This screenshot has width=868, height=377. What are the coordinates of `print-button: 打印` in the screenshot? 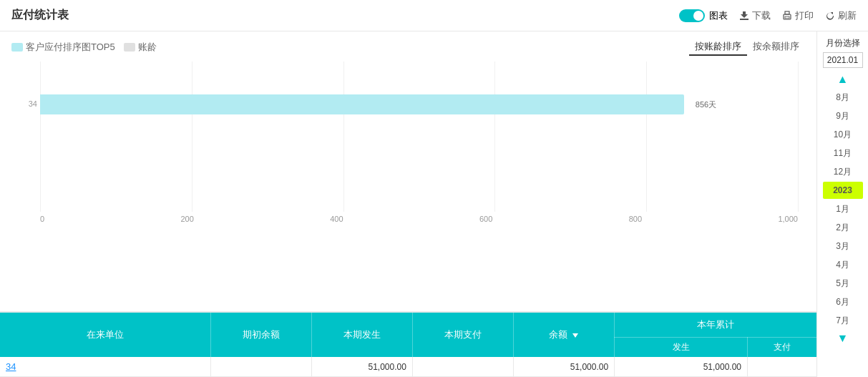 It's located at (798, 16).